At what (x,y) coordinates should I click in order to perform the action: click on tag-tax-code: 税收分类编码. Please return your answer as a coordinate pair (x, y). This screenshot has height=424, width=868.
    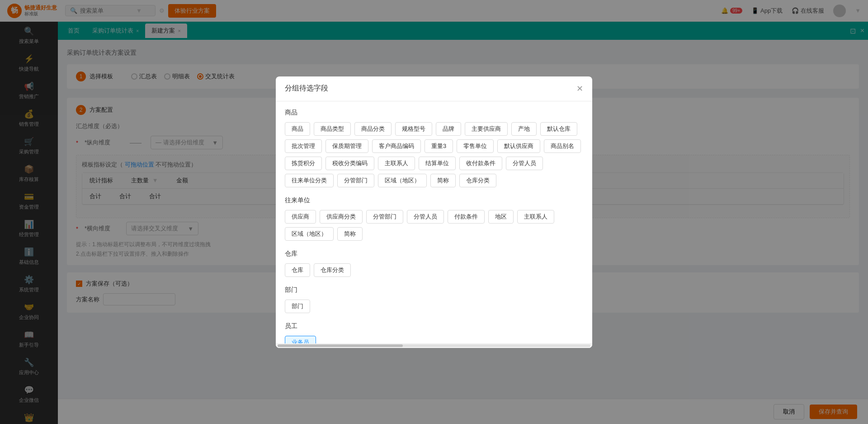
    Looking at the image, I should click on (350, 163).